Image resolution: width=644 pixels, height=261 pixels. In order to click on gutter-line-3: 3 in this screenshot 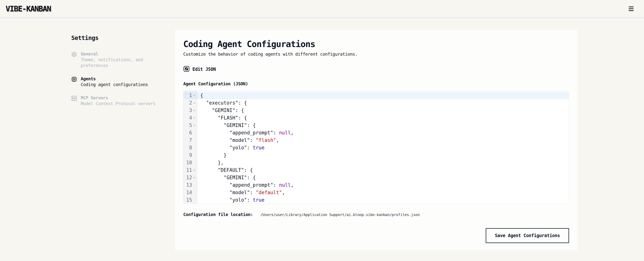, I will do `click(190, 110)`.